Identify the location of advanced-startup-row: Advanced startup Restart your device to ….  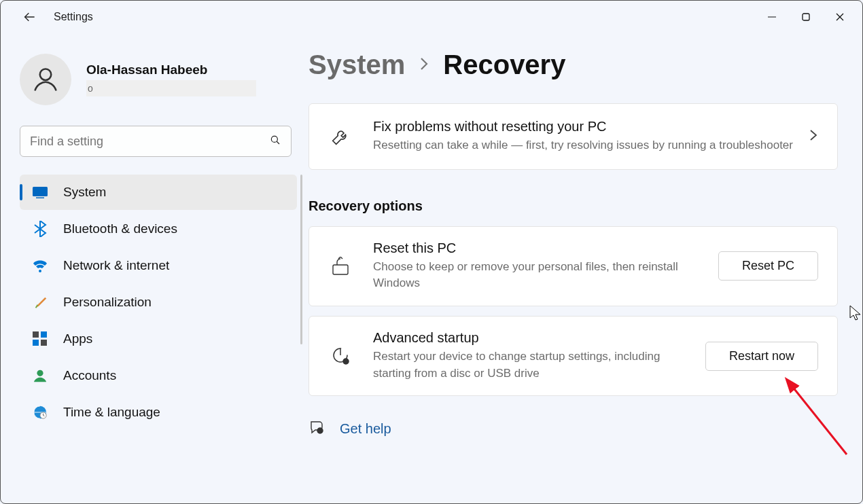
(574, 356).